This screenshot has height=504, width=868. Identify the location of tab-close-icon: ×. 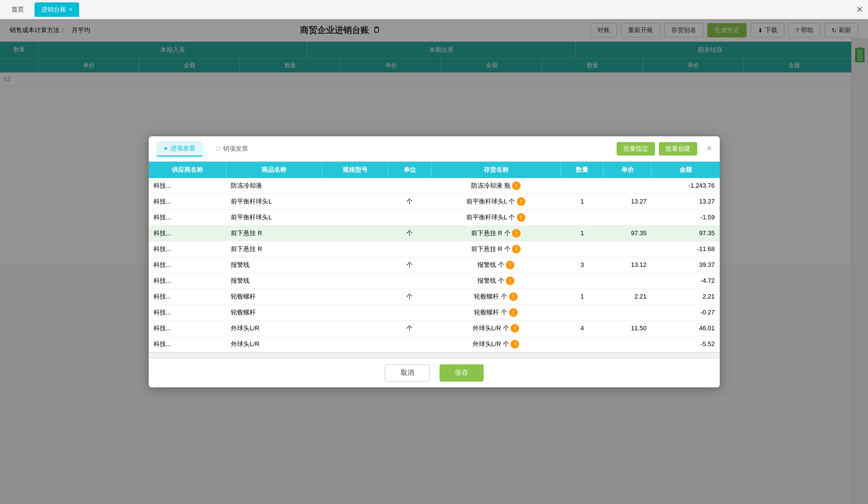
(71, 10).